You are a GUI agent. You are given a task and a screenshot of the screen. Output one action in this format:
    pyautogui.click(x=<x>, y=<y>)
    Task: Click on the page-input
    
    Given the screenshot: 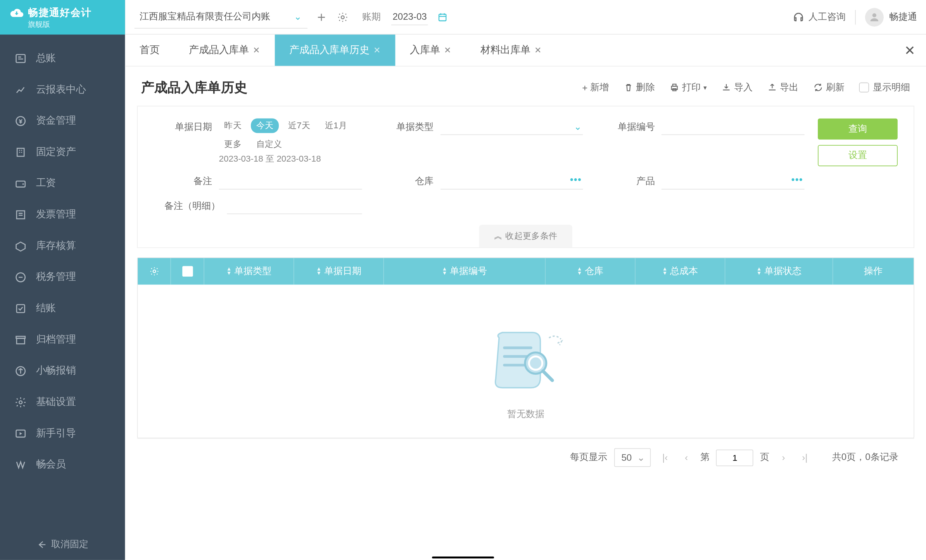 What is the action you would take?
    pyautogui.click(x=735, y=457)
    